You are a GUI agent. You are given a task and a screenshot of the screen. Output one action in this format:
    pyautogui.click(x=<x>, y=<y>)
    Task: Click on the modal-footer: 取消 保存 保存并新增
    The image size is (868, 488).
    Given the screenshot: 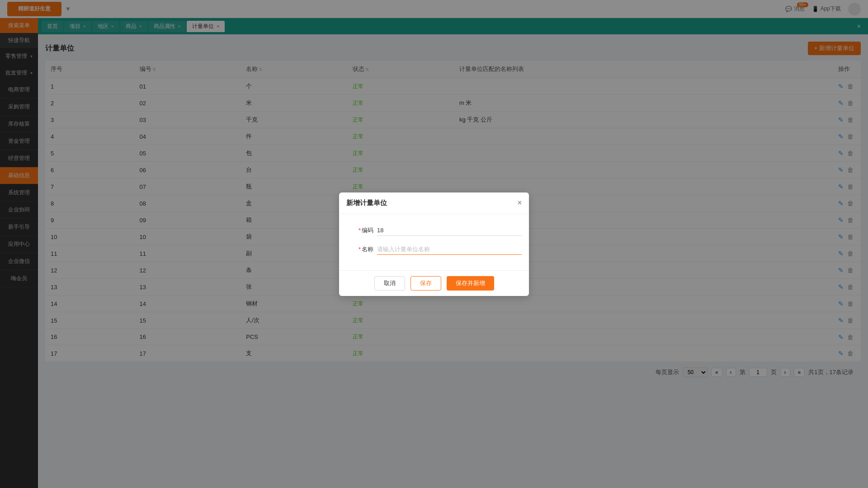 What is the action you would take?
    pyautogui.click(x=434, y=283)
    